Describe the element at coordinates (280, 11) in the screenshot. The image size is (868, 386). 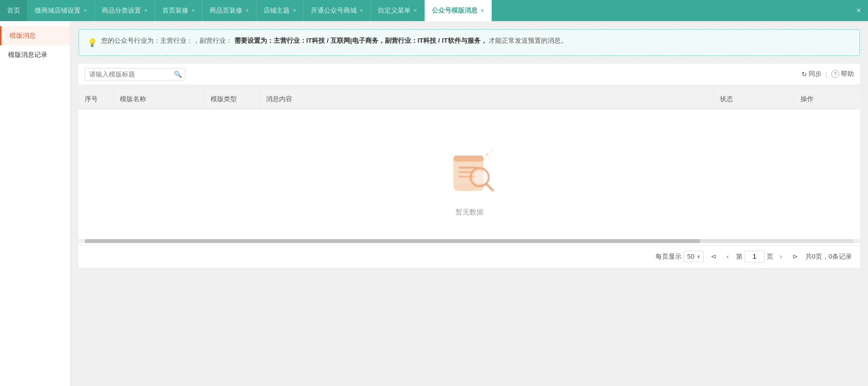
I see `nav-tab-store-theme: 店铺主题 ×` at that location.